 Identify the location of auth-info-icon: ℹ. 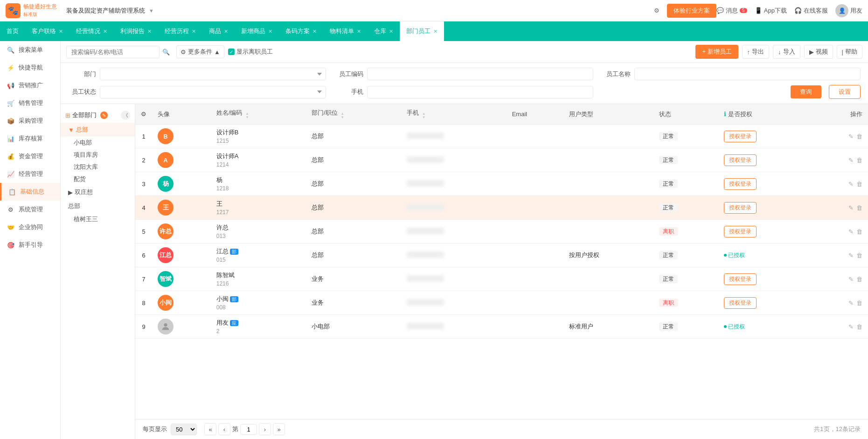
(725, 114).